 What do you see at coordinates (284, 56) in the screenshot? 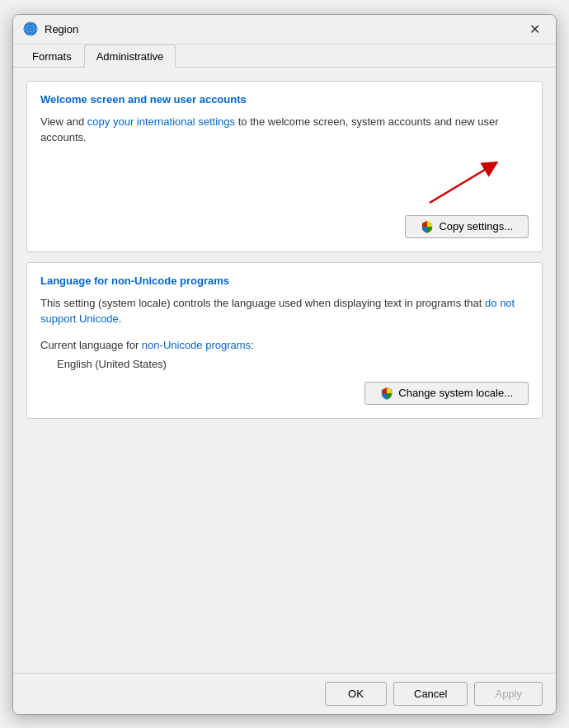
I see `tab-bar: Formats Administrative` at bounding box center [284, 56].